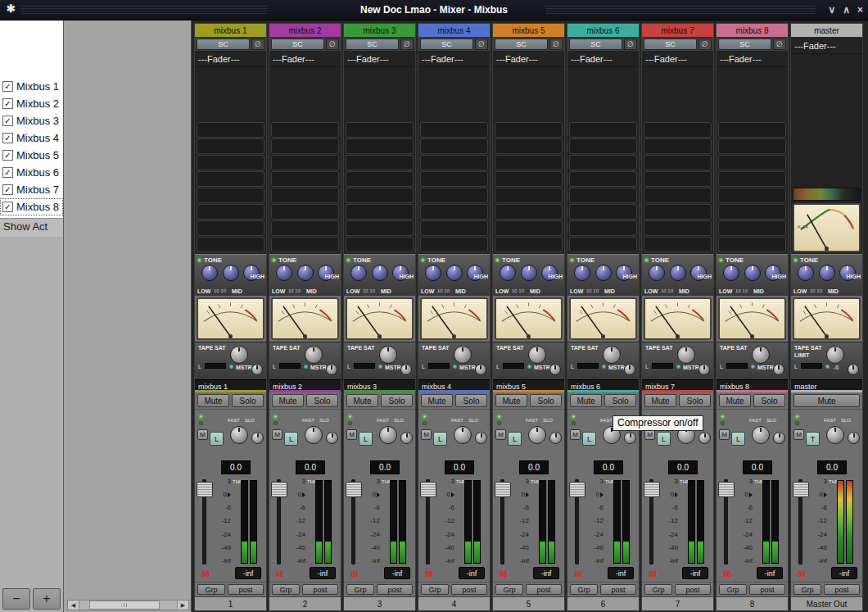 This screenshot has width=868, height=612. What do you see at coordinates (128, 605) in the screenshot?
I see `scrollbar-track` at bounding box center [128, 605].